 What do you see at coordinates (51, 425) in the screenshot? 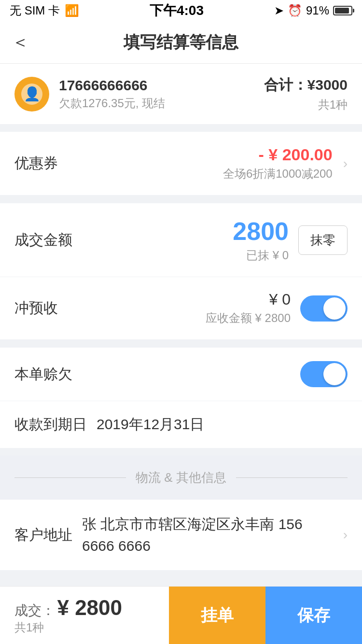
I see `due-date-label: 收款到期日` at bounding box center [51, 425].